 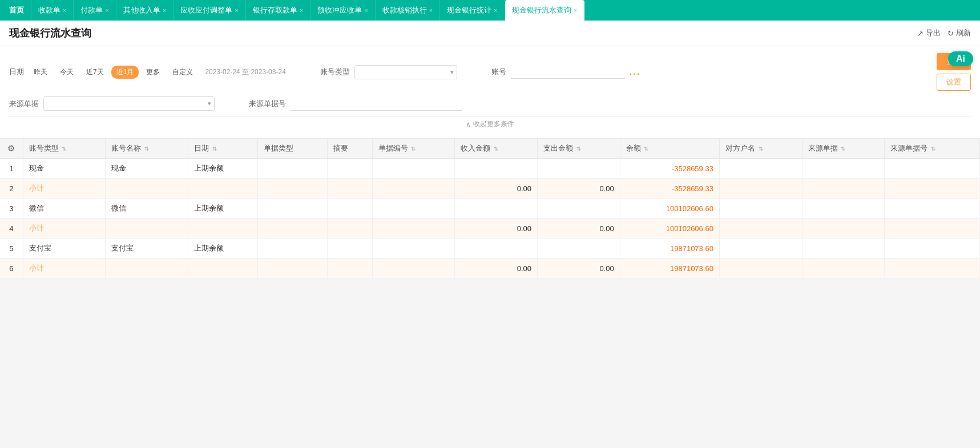 I want to click on table-row: 2小计0.000.00-3528659.33, so click(x=490, y=188).